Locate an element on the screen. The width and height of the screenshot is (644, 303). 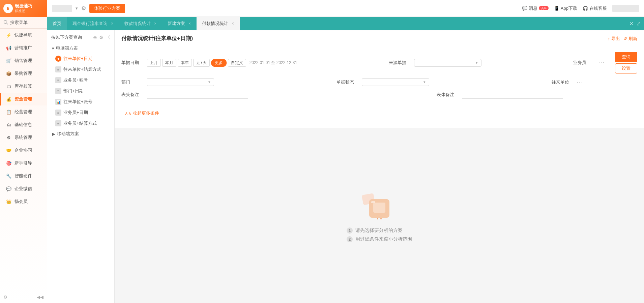
sidebar-settings-icon: ⚙ is located at coordinates (5, 297).